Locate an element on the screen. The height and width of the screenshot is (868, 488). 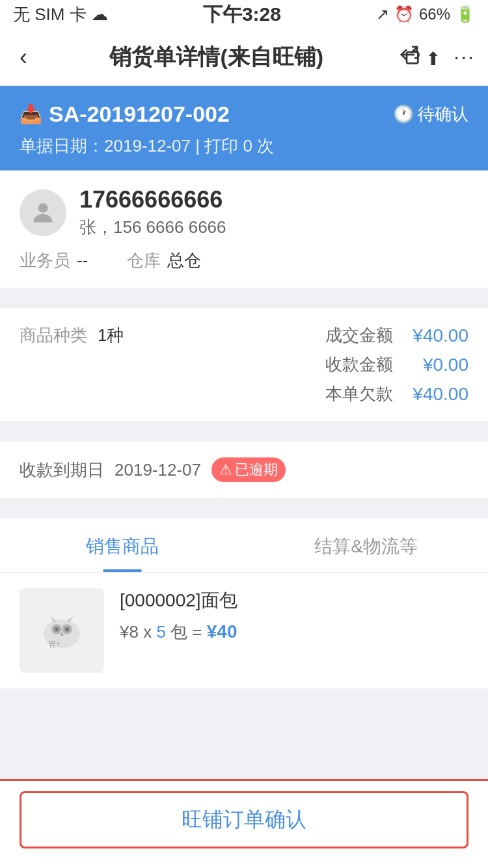
back-button: ‹ is located at coordinates (23, 57).